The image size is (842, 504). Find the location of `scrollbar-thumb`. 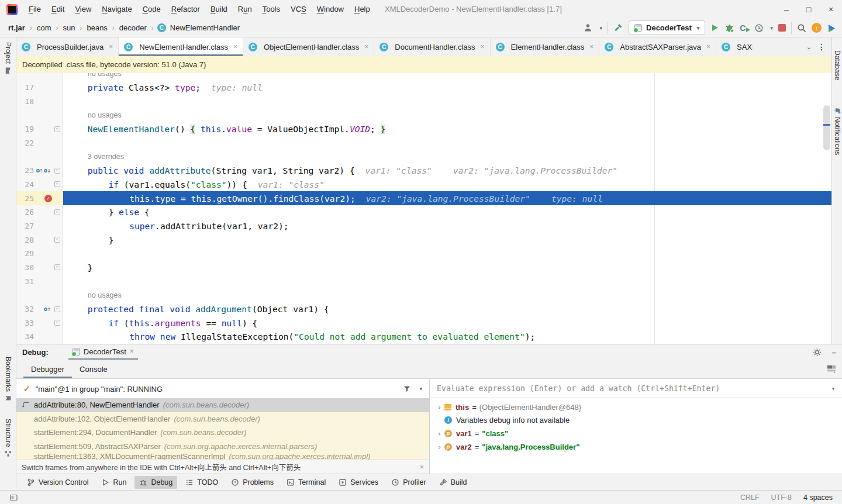

scrollbar-thumb is located at coordinates (827, 127).